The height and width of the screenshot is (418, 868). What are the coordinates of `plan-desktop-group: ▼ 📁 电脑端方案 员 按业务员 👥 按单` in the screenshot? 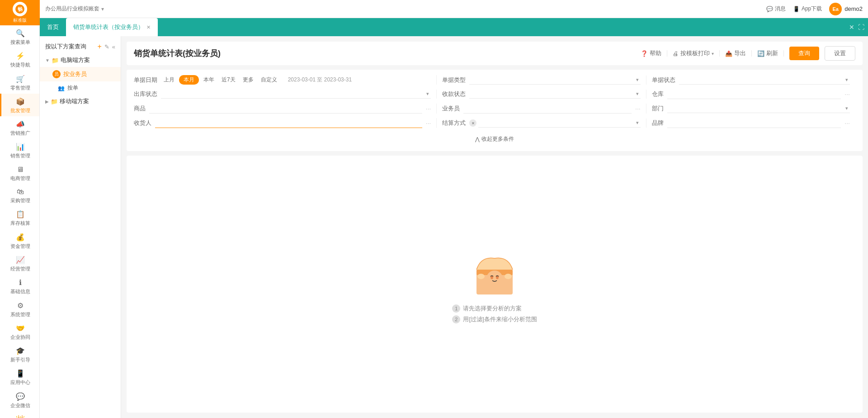 It's located at (80, 74).